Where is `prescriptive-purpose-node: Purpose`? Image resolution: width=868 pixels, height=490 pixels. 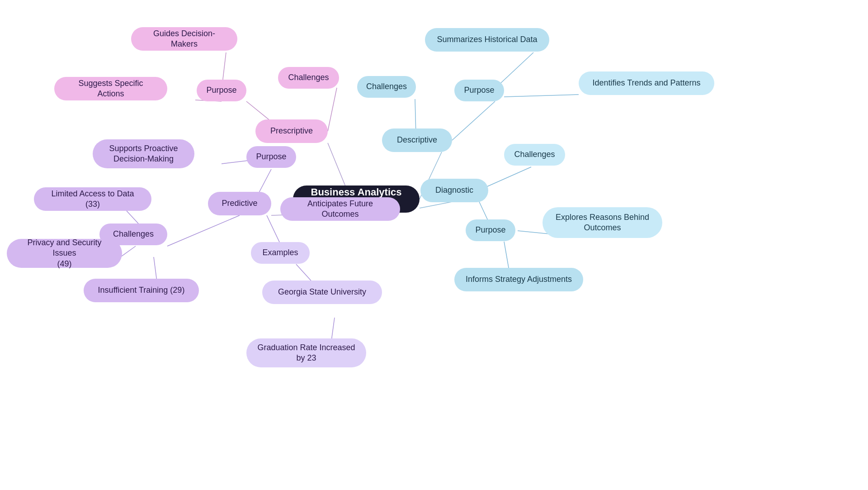
prescriptive-purpose-node: Purpose is located at coordinates (222, 90).